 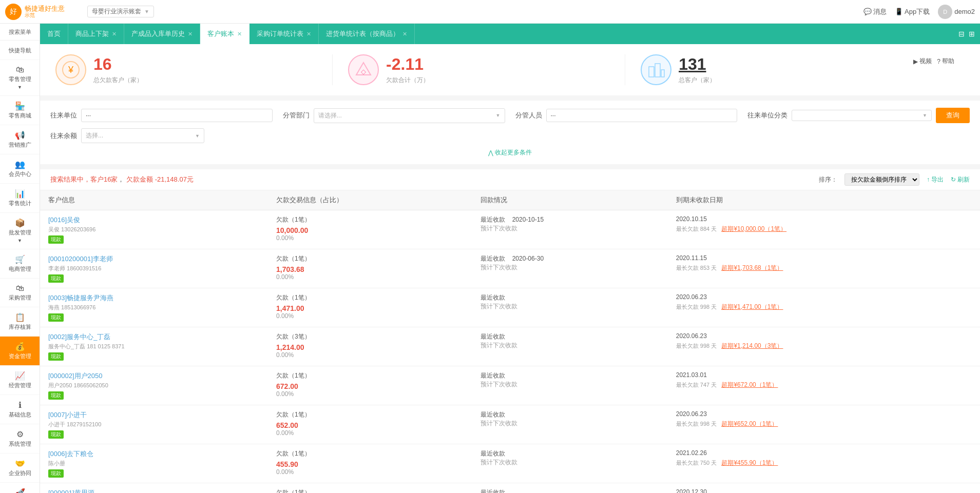 What do you see at coordinates (20, 439) in the screenshot?
I see `sidebar-item-system: ⚙ 系统管理` at bounding box center [20, 439].